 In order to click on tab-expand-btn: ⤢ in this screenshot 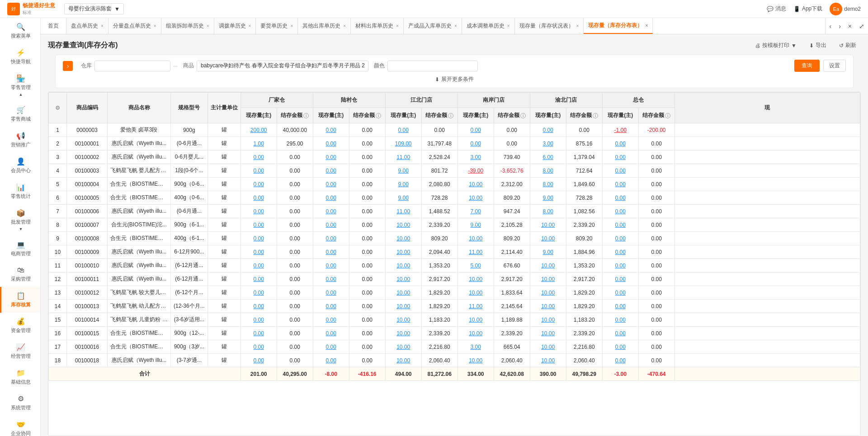, I will do `click(862, 26)`.